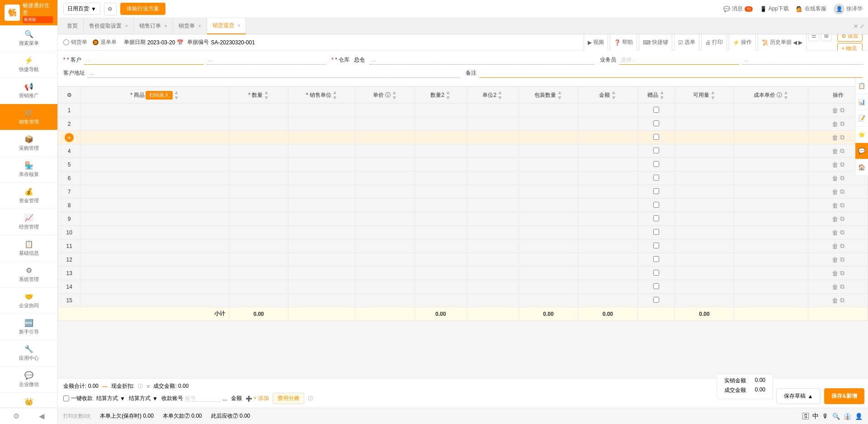  Describe the element at coordinates (29, 65) in the screenshot. I see `sidebar-item-shortcut: ⚡ 快捷导航` at that location.